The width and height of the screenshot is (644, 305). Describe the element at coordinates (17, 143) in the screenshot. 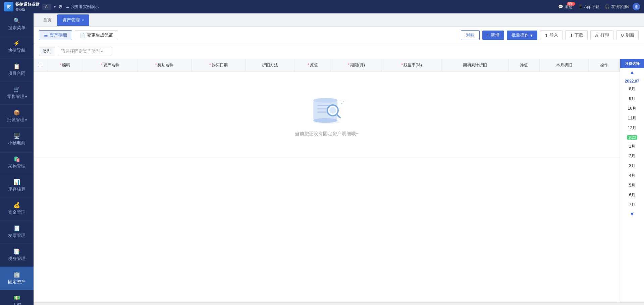

I see `sidebar-item-label-ecommerce: 小畅电商` at that location.